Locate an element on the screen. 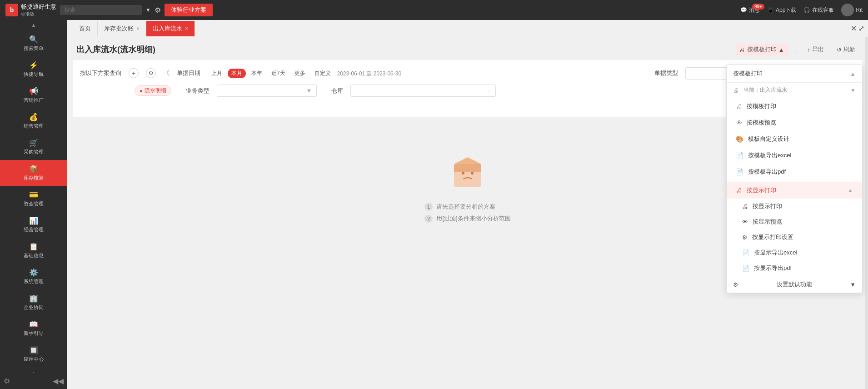 This screenshot has width=868, height=389. app-download-btn: 📱 App下载 is located at coordinates (782, 10).